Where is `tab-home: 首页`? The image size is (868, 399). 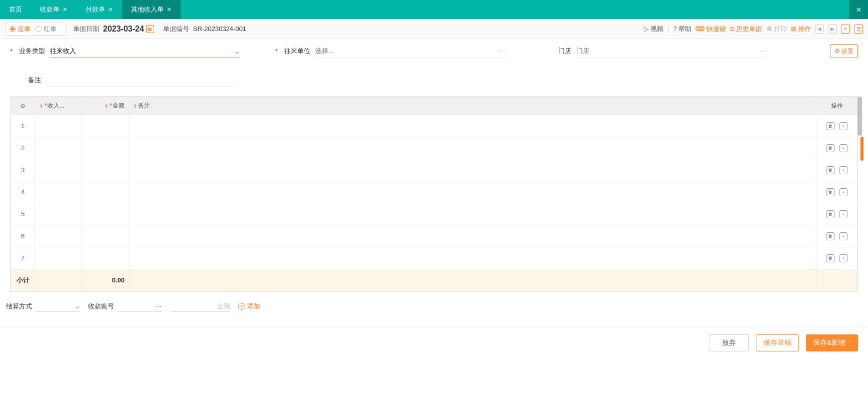
tab-home: 首页 is located at coordinates (16, 10).